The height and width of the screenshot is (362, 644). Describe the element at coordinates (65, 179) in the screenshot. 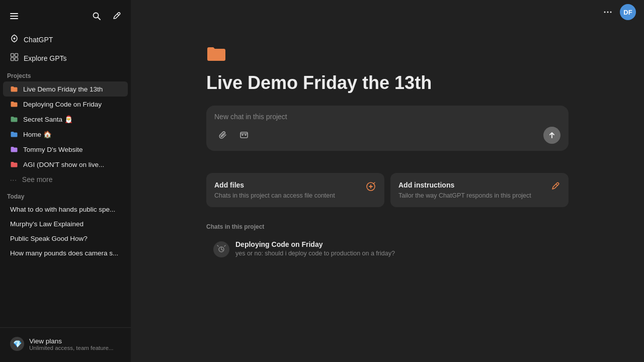

I see `see-more-button: ··· See more` at that location.